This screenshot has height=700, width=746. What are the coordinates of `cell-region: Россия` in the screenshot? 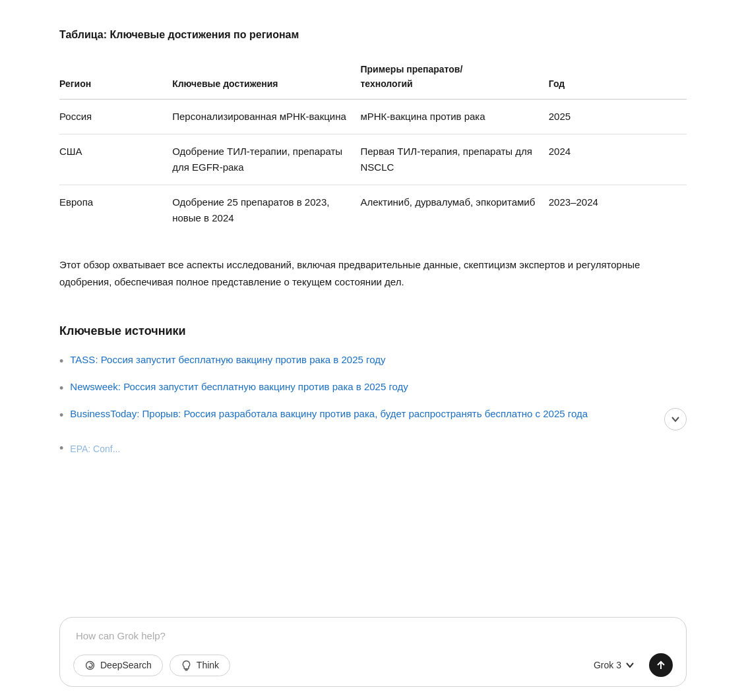 It's located at (116, 117).